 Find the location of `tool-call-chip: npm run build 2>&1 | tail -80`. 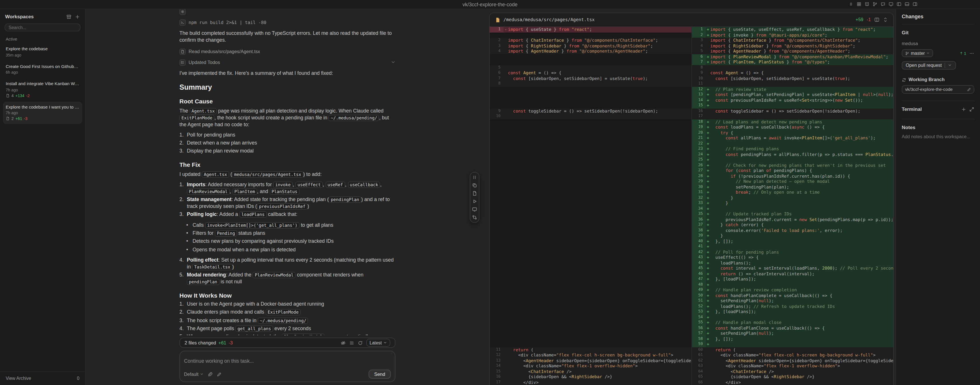

tool-call-chip: npm run build 2>&1 | tail -80 is located at coordinates (288, 23).